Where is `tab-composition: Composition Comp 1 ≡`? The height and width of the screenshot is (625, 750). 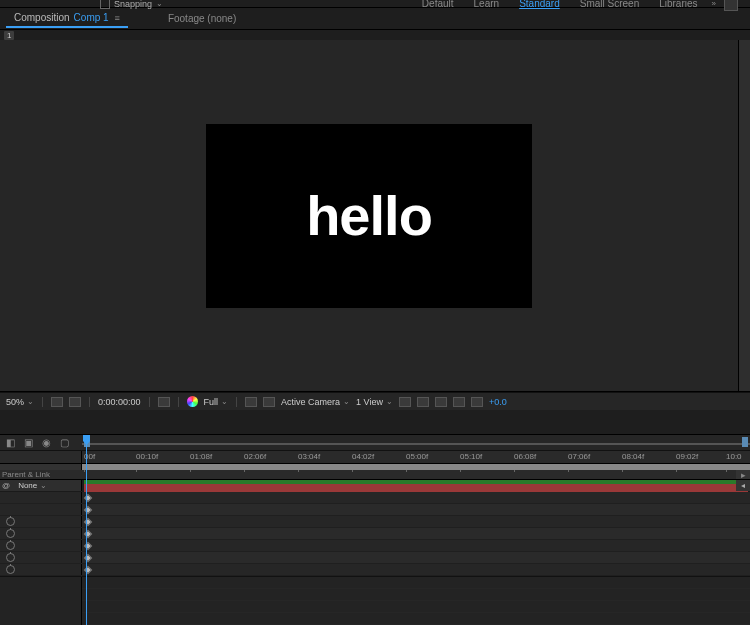 tab-composition: Composition Comp 1 ≡ is located at coordinates (67, 18).